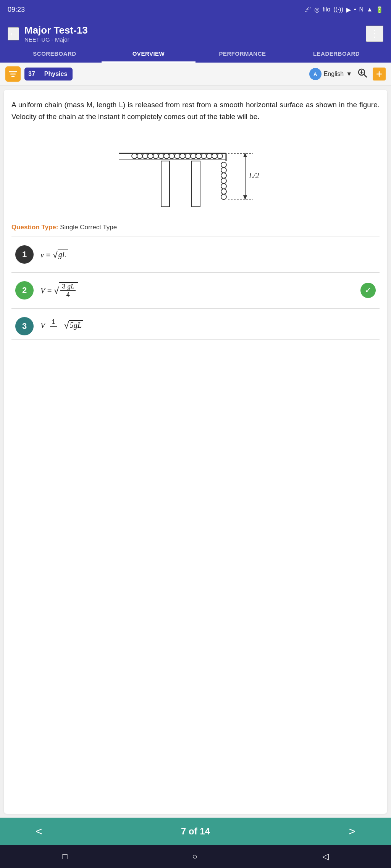  Describe the element at coordinates (24, 326) in the screenshot. I see `option-circle-3: 3` at that location.